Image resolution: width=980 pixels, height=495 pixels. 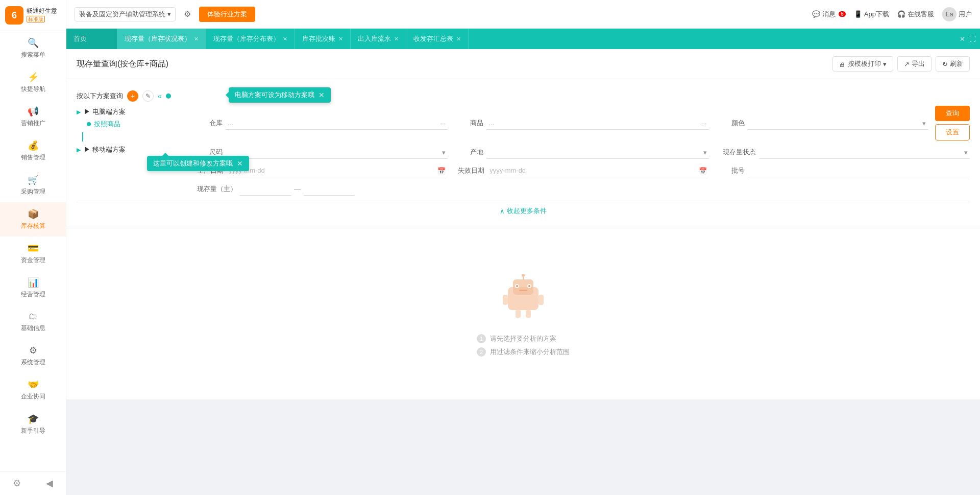 What do you see at coordinates (963, 39) in the screenshot?
I see `tab-close-all-icon: ✕` at bounding box center [963, 39].